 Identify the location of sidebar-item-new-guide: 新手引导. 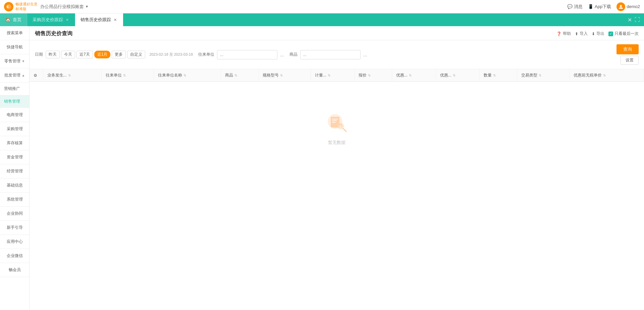
(15, 228).